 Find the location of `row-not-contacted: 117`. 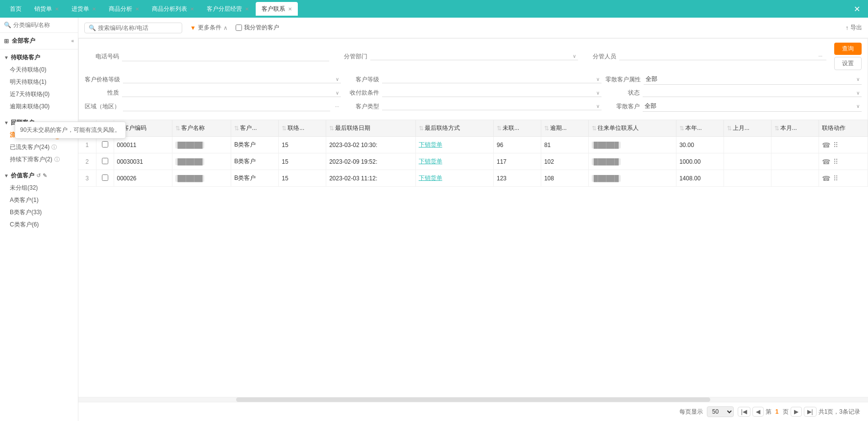

row-not-contacted: 117 is located at coordinates (517, 162).